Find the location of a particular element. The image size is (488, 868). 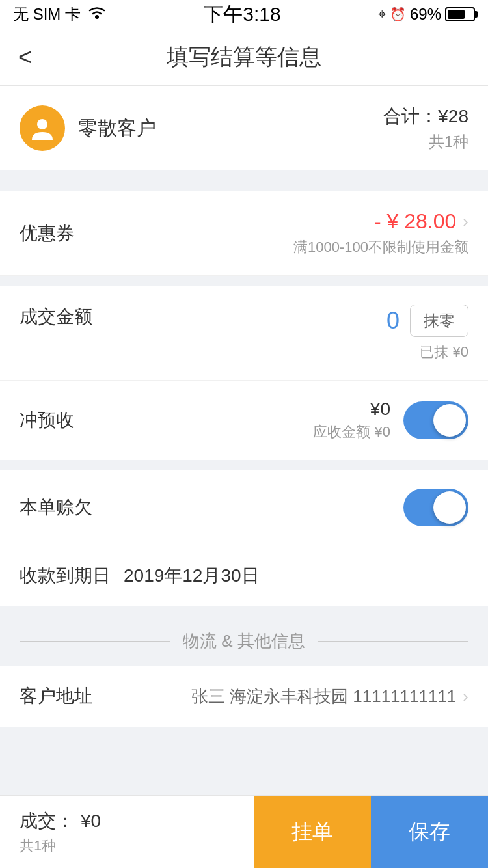

due-date-label: 收款到期日 is located at coordinates (65, 576).